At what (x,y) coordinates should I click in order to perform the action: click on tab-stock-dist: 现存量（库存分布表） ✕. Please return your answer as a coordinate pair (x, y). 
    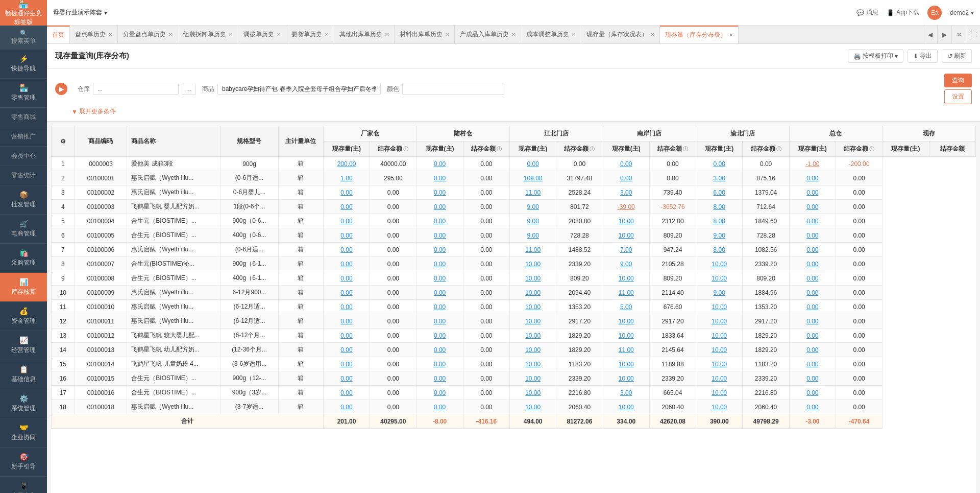
    Looking at the image, I should click on (699, 35).